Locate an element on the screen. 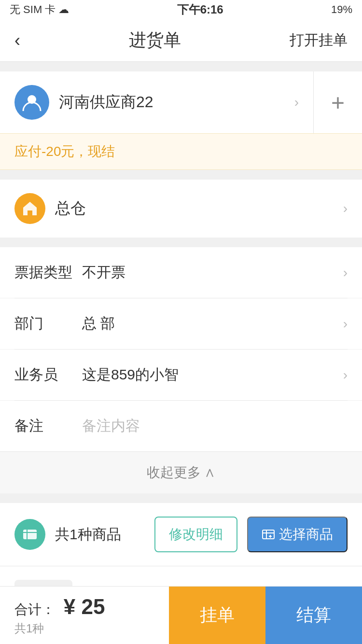  supplier-section: 河南供应商22 › + is located at coordinates (181, 102).